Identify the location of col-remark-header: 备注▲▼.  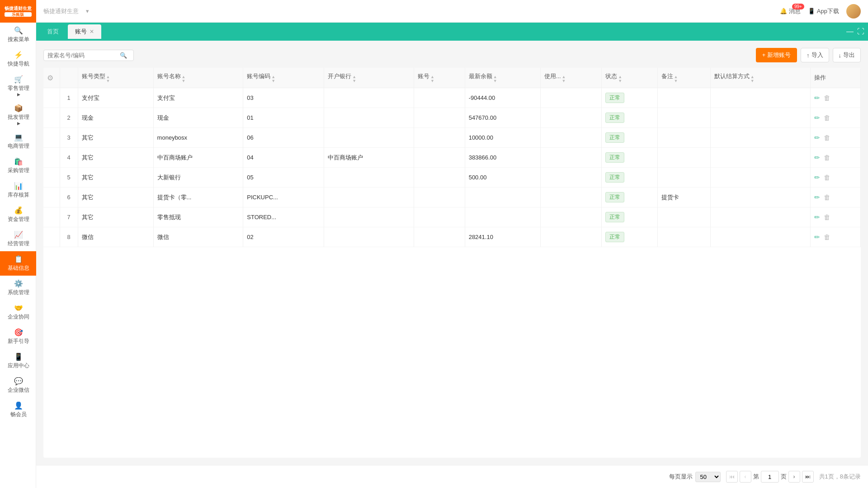
(684, 78).